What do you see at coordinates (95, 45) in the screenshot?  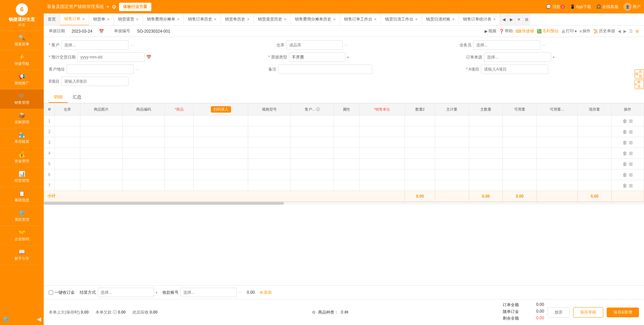 I see `customer-input` at bounding box center [95, 45].